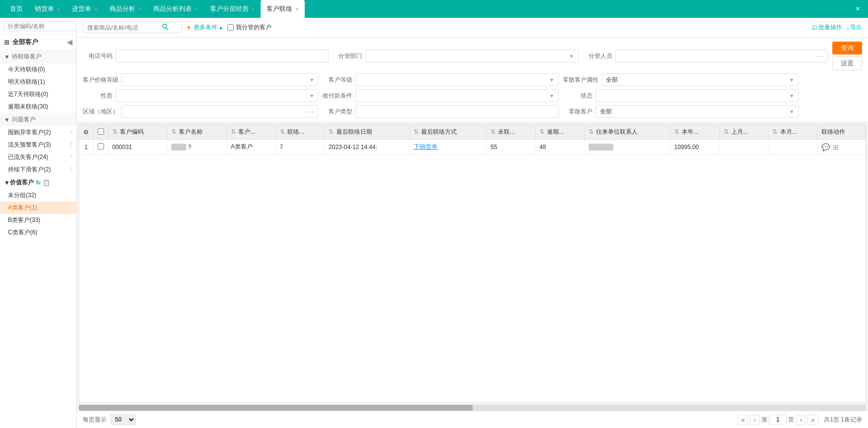 The width and height of the screenshot is (868, 428). I want to click on manager-select: ···, so click(722, 56).